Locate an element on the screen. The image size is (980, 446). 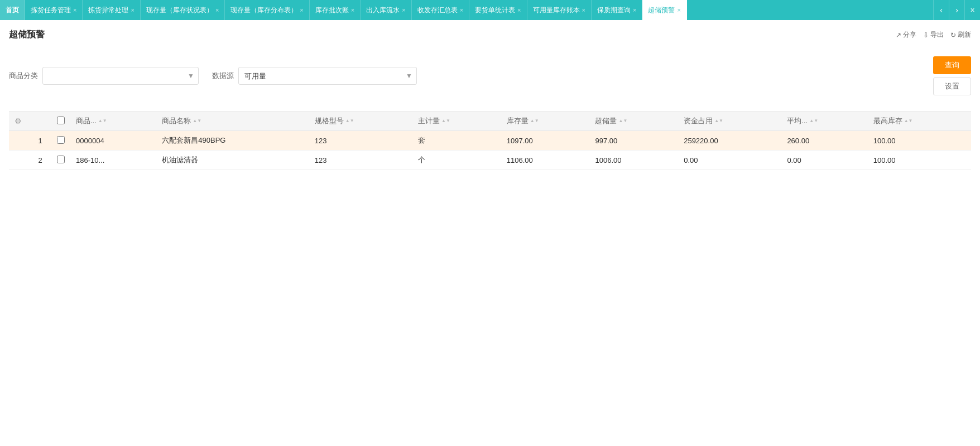
nav-tab-home: 首页 is located at coordinates (12, 10).